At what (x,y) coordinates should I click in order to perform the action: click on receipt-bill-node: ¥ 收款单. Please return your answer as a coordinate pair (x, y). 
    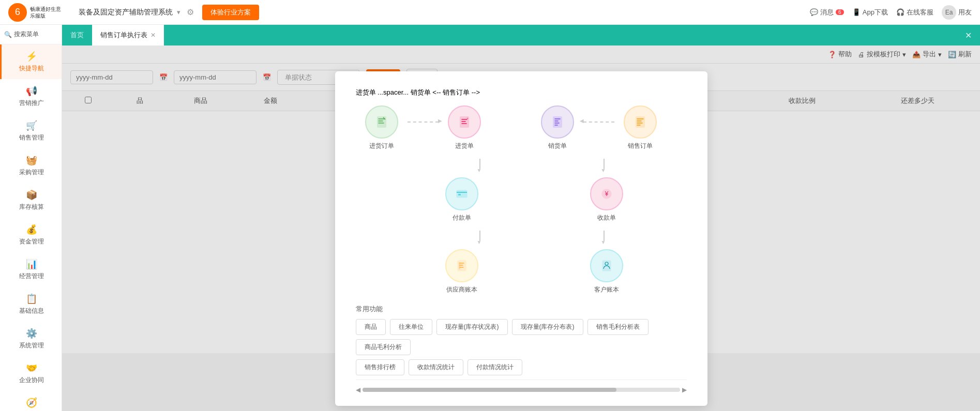
    Looking at the image, I should click on (607, 200).